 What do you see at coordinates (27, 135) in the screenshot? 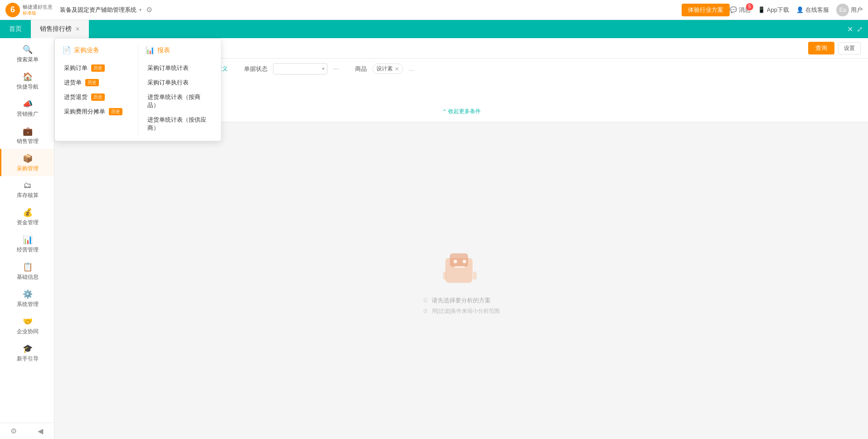
I see `sidebar-item-sales: 💼 销售管理` at bounding box center [27, 135].